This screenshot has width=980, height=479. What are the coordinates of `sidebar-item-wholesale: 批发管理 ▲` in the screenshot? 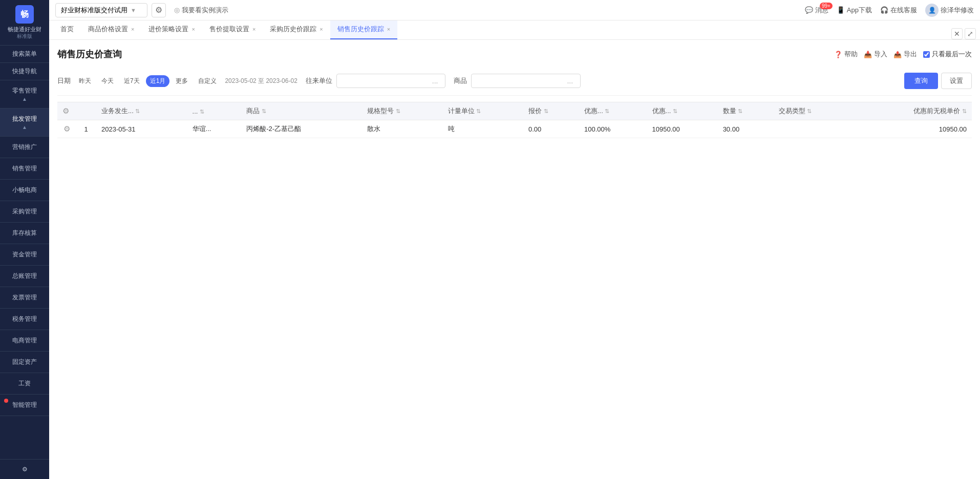 It's located at (25, 123).